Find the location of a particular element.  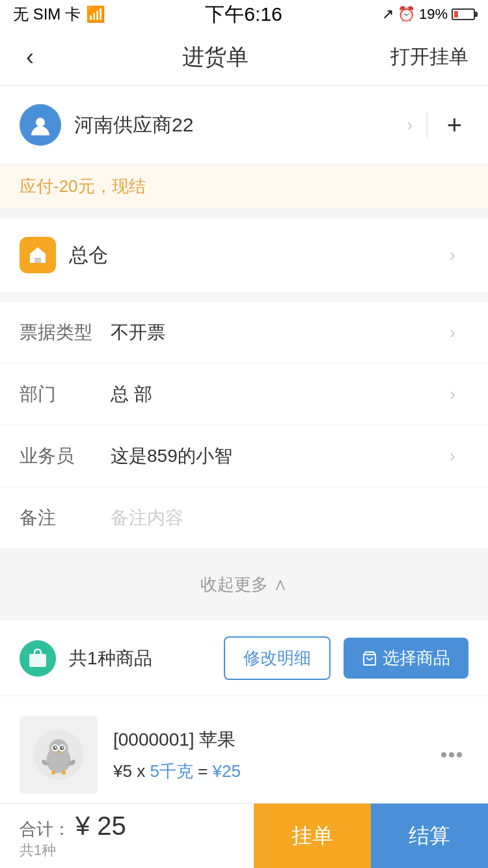

products-icon is located at coordinates (38, 658).